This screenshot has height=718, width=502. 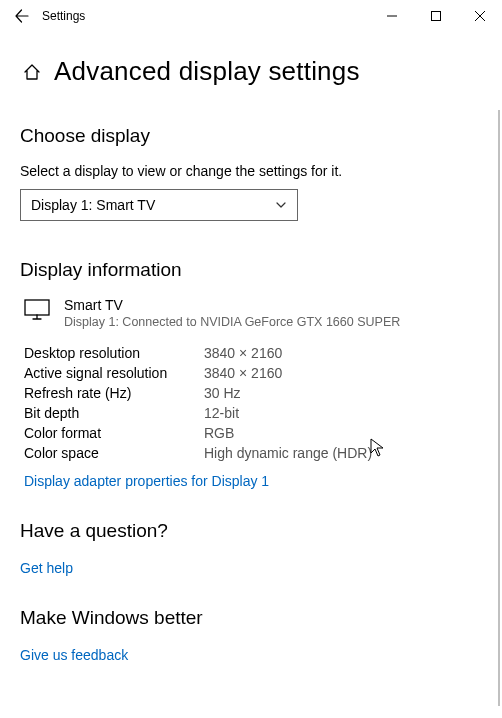 What do you see at coordinates (232, 322) in the screenshot?
I see `display-subtitle: Display 1: Connected to NVIDIA GeForce G…` at bounding box center [232, 322].